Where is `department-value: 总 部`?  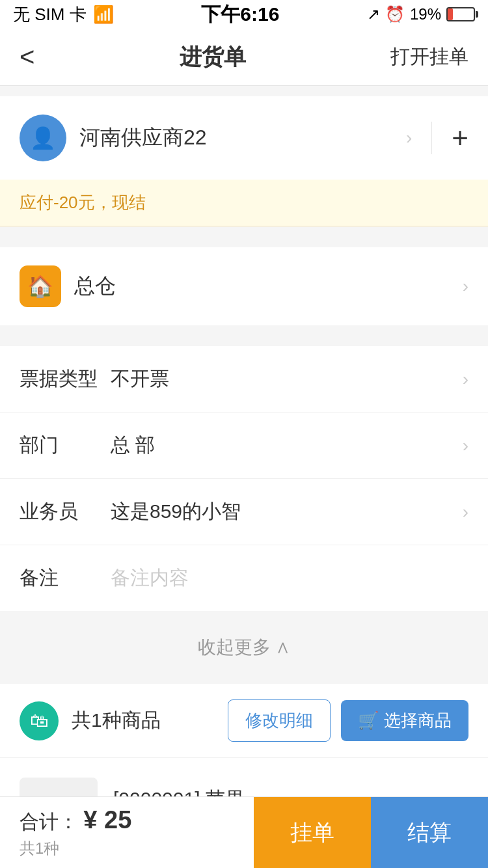
department-value: 总 部 is located at coordinates (286, 445).